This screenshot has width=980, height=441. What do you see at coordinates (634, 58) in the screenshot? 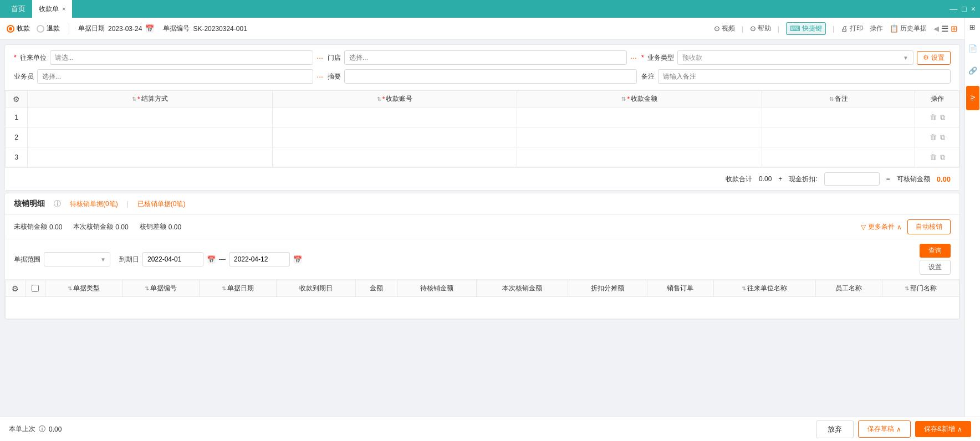
I see `shop-ellipsis: ···` at bounding box center [634, 58].